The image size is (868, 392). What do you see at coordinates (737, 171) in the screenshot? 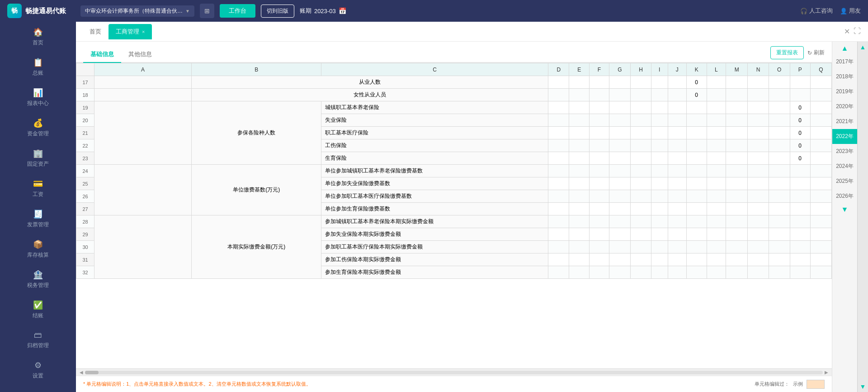
I see `cell-24-m` at bounding box center [737, 171].